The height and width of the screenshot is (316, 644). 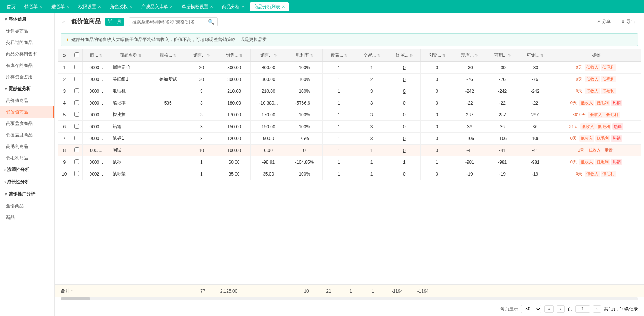 What do you see at coordinates (404, 55) in the screenshot?
I see `views1-col-header: 浏览...⇅` at bounding box center [404, 55].